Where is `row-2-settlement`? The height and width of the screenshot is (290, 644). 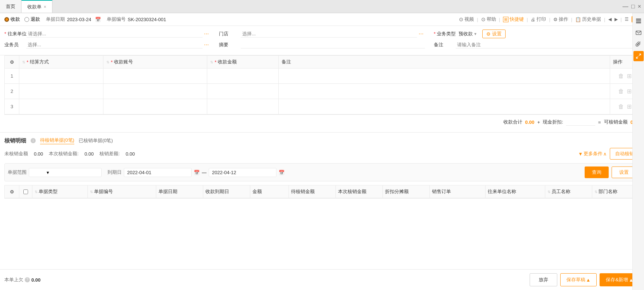 row-2-settlement is located at coordinates (61, 91).